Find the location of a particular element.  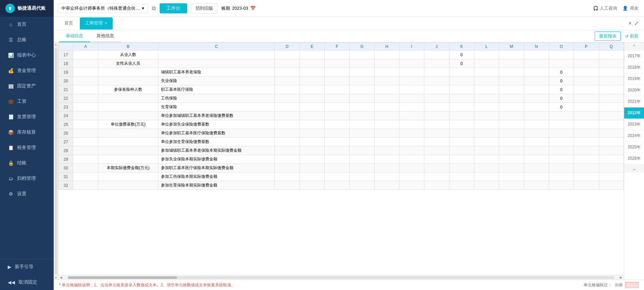

cell-17-c is located at coordinates (217, 55).